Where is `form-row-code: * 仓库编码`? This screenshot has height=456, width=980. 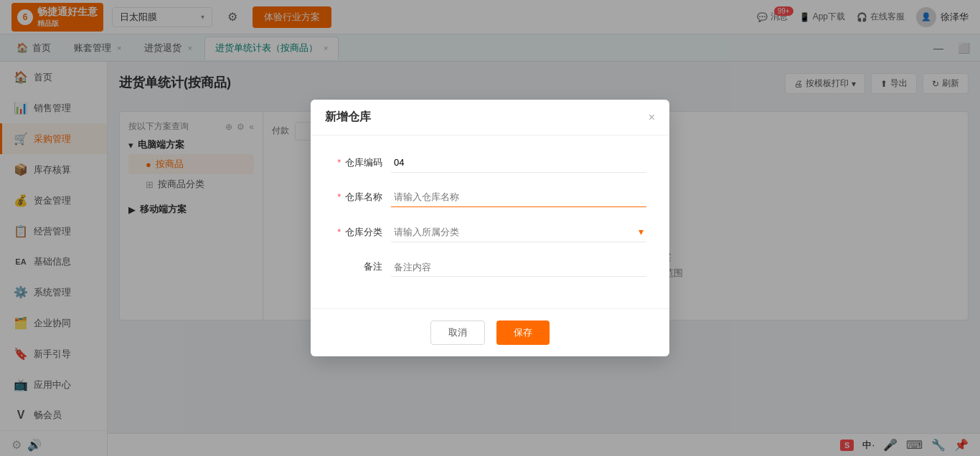
form-row-code: * 仓库编码 is located at coordinates (490, 163).